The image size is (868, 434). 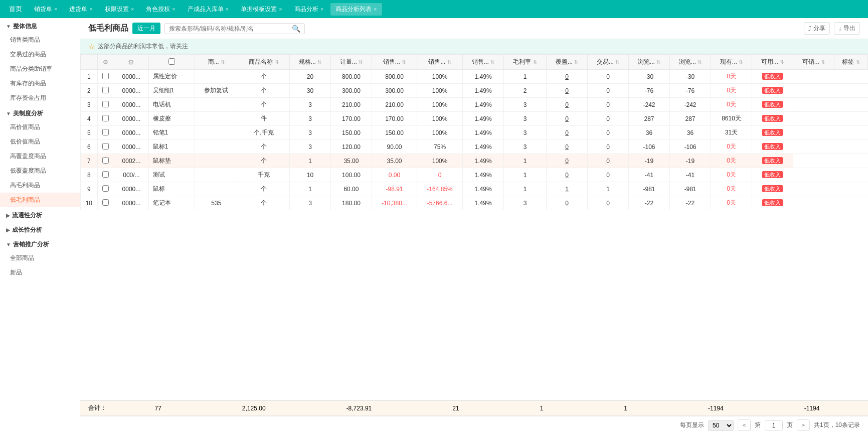 I want to click on nav-home: 首页, so click(x=16, y=9).